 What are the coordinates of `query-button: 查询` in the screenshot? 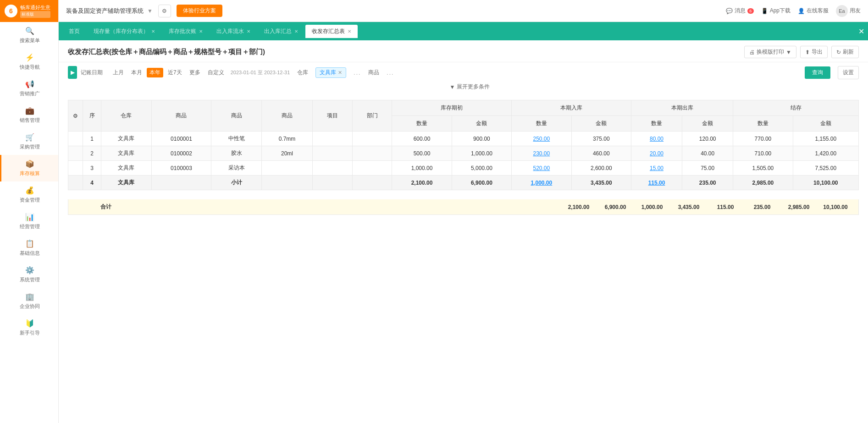 It's located at (818, 72).